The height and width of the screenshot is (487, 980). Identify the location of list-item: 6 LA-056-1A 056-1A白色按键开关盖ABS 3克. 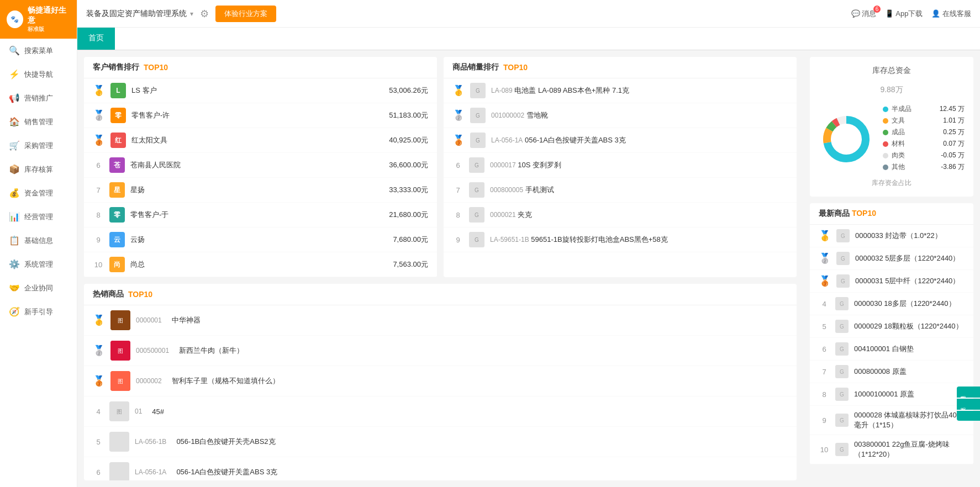
(440, 469).